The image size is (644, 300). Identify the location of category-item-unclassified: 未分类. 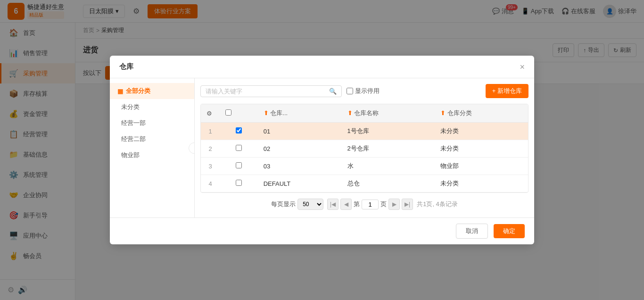
(152, 107).